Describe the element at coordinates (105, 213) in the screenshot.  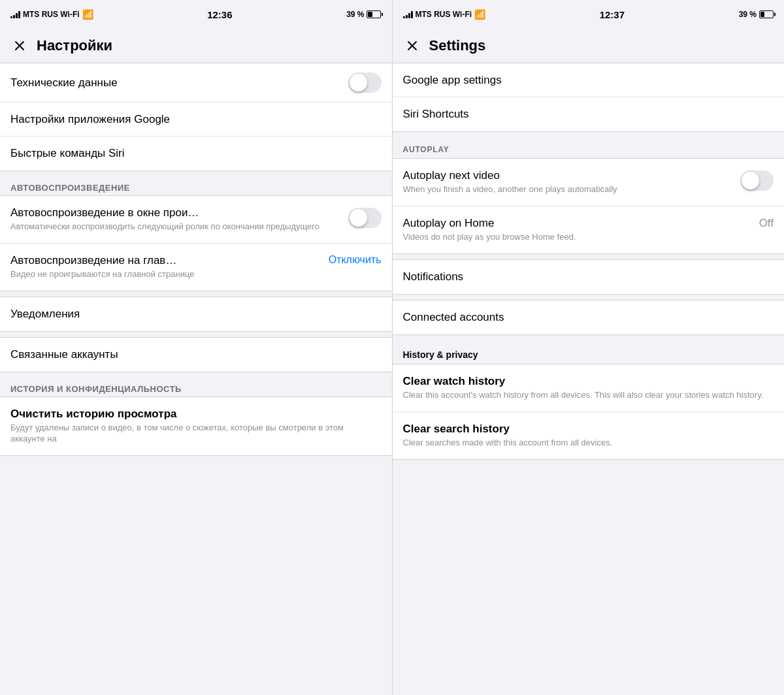
I see `item-title: Автовоспроизведение в окне прои…` at that location.